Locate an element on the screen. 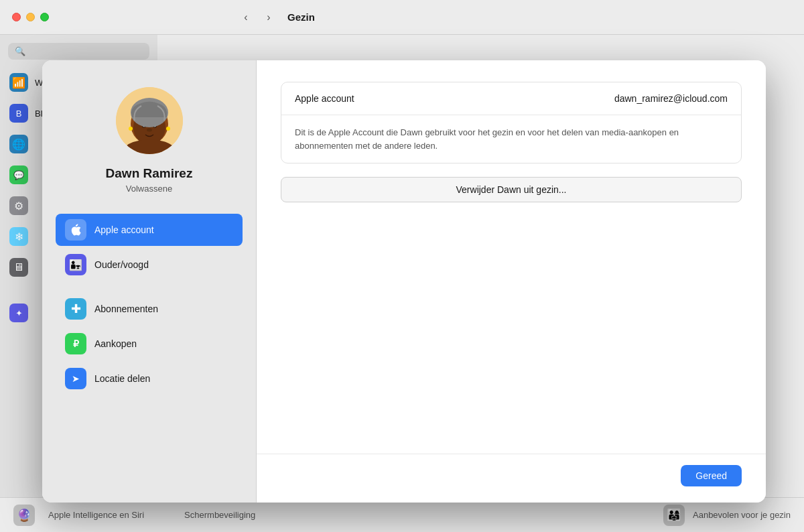 The image size is (804, 532). account-section: Apple account dawn_ramirez@icloud.com Di… is located at coordinates (511, 123).